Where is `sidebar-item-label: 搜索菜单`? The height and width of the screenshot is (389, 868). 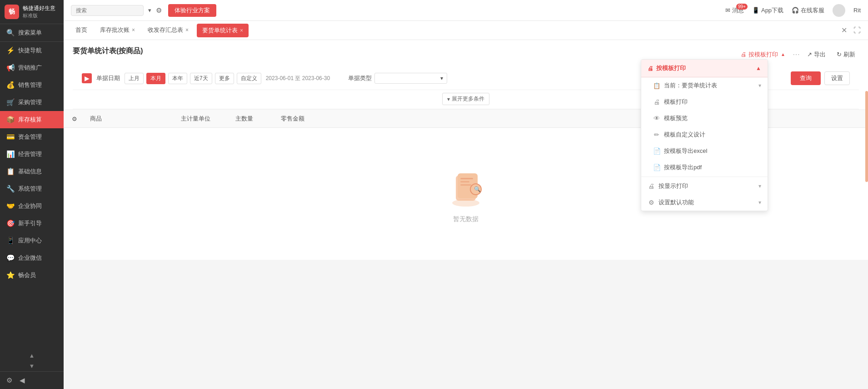 sidebar-item-label: 搜索菜单 is located at coordinates (30, 33).